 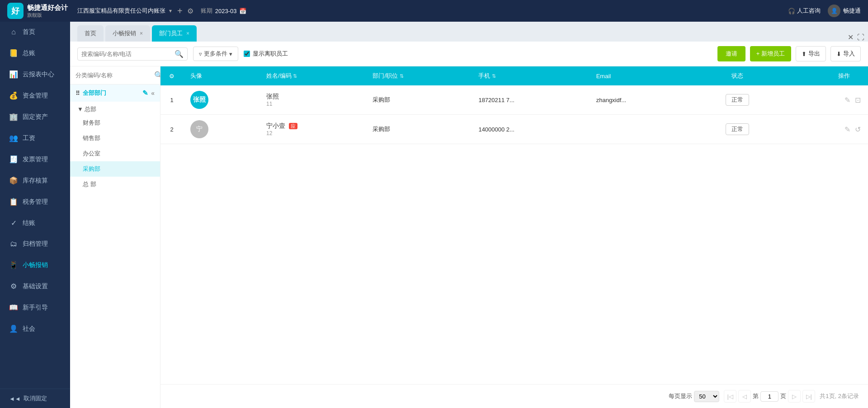 What do you see at coordinates (153, 93) in the screenshot?
I see `collapse-icon: «` at bounding box center [153, 93].